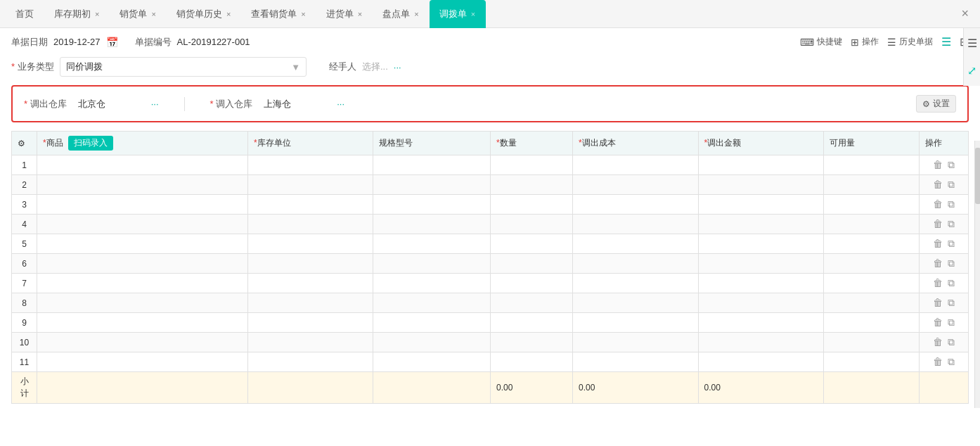 The width and height of the screenshot is (980, 446). What do you see at coordinates (865, 42) in the screenshot?
I see `operation-button: ⊞ 操作` at bounding box center [865, 42].